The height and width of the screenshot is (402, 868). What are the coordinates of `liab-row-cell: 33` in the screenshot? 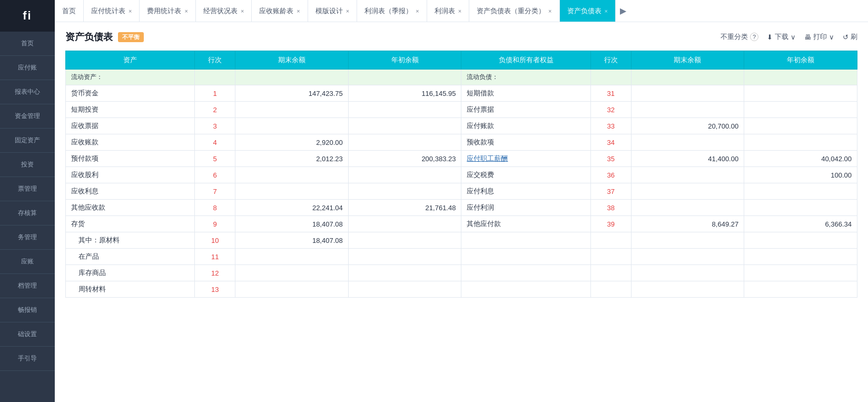 It's located at (611, 126).